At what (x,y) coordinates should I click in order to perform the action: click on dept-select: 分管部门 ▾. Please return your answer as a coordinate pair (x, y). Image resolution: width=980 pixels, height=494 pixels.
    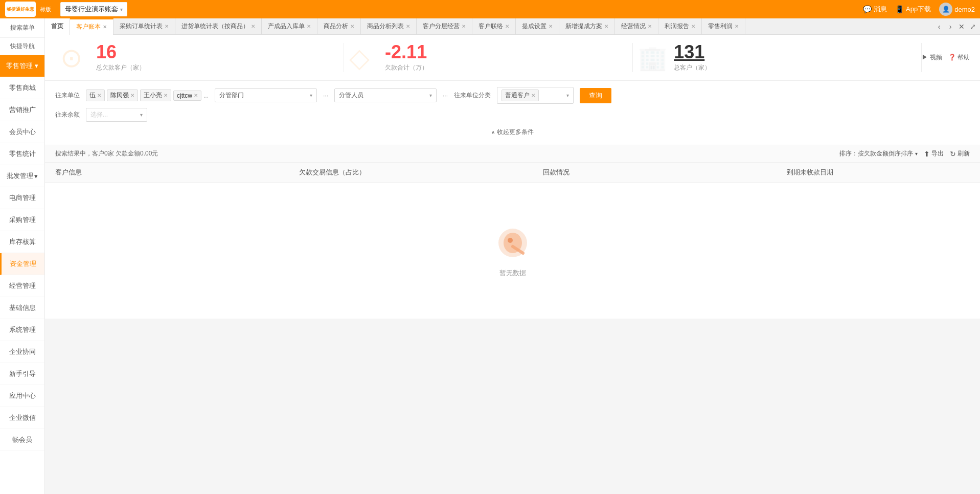
    Looking at the image, I should click on (266, 95).